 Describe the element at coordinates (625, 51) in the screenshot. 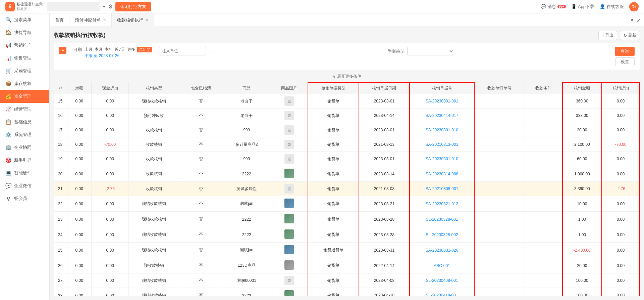

I see `query-btn: 查询` at that location.